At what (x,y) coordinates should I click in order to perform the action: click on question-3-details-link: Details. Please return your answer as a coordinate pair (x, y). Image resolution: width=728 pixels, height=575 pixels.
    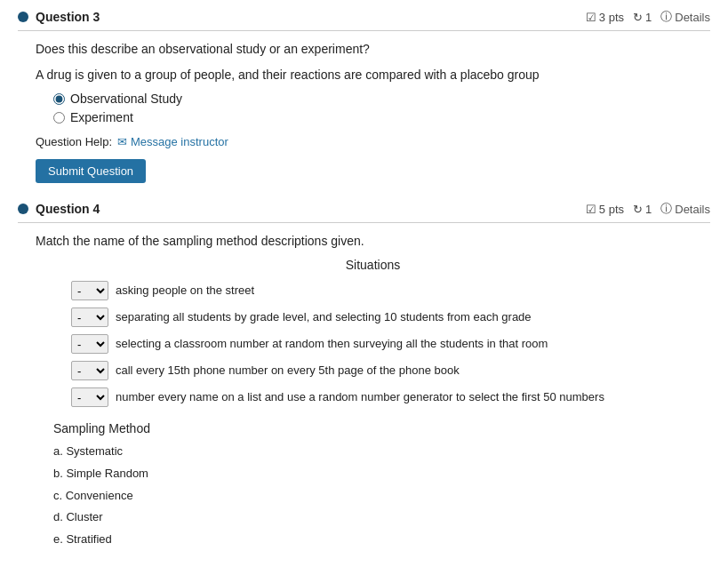
    Looking at the image, I should click on (692, 18).